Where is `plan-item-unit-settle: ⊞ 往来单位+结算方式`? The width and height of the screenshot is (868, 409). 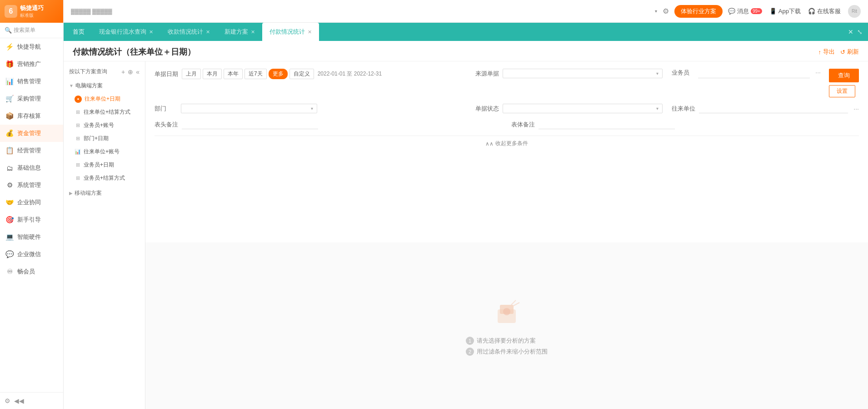
plan-item-unit-settle: ⊞ 往来单位+结算方式 is located at coordinates (105, 112).